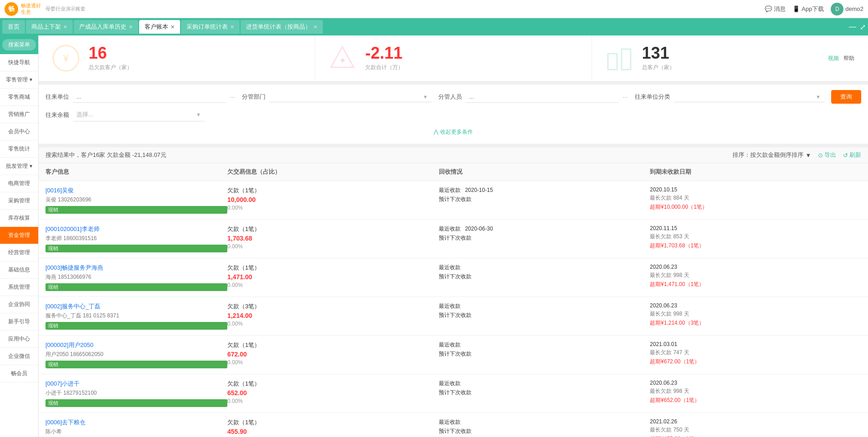  What do you see at coordinates (19, 236) in the screenshot?
I see `sidebar-item-capital-mgmt: 资金管理` at bounding box center [19, 236].